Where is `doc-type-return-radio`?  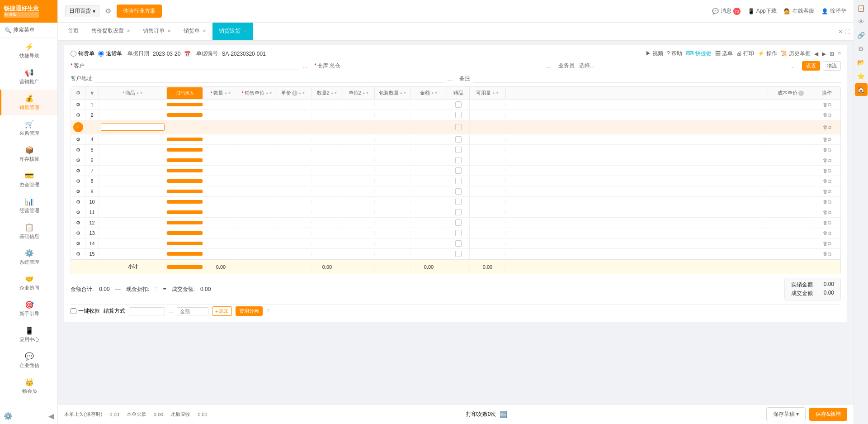 doc-type-return-radio is located at coordinates (101, 53).